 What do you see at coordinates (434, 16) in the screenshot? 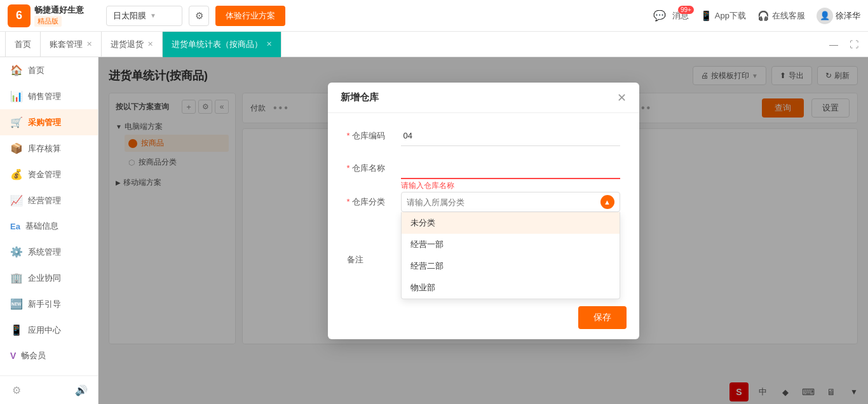
I see `topbar: 6 畅捷通好生意 精品版 日太阳膜 ▼ ⚙ 体验行业方案 💬 99+ 消息 📱 …` at bounding box center [434, 16].